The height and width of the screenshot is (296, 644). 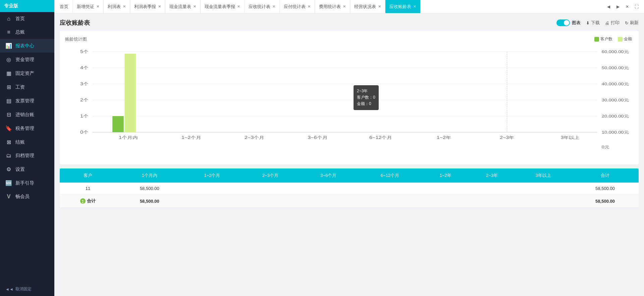 I want to click on sales-icon: ⊟, so click(x=9, y=115).